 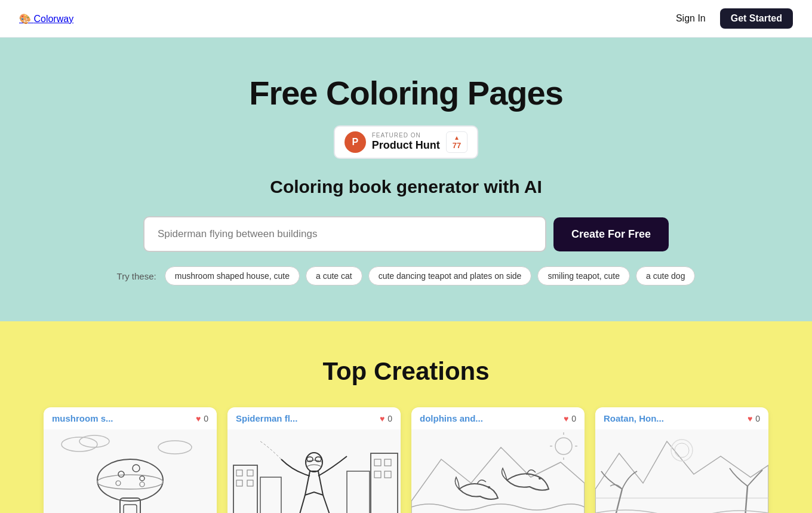 What do you see at coordinates (206, 419) in the screenshot?
I see `card-0-like-count: 0` at bounding box center [206, 419].